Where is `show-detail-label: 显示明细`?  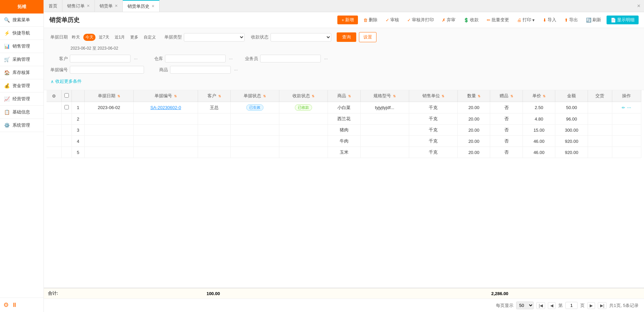 show-detail-label: 显示明细 is located at coordinates (626, 20).